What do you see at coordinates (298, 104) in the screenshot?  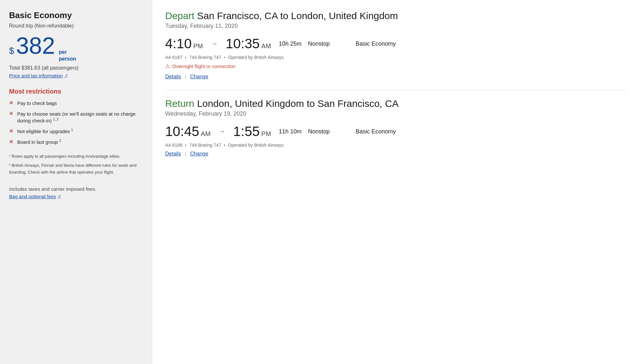 I see `return-route-cities: London, United Kingdom to San Francisco,…` at bounding box center [298, 104].